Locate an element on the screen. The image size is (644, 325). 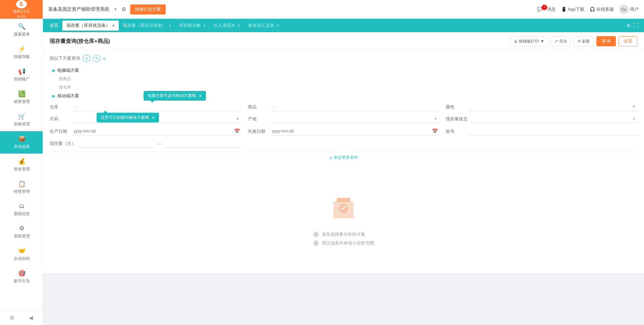
production-date-label: 生产日期 is located at coordinates (60, 131).